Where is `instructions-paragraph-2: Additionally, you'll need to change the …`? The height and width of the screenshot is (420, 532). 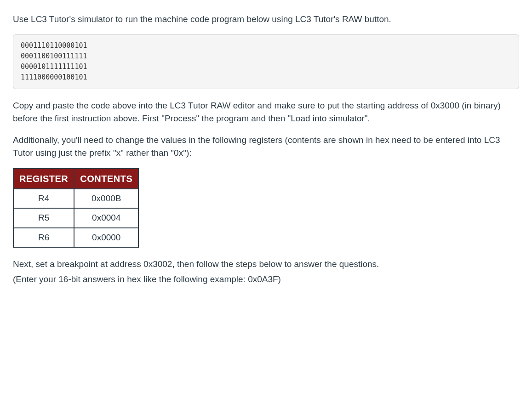
instructions-paragraph-2: Additionally, you'll need to change the … is located at coordinates (266, 147).